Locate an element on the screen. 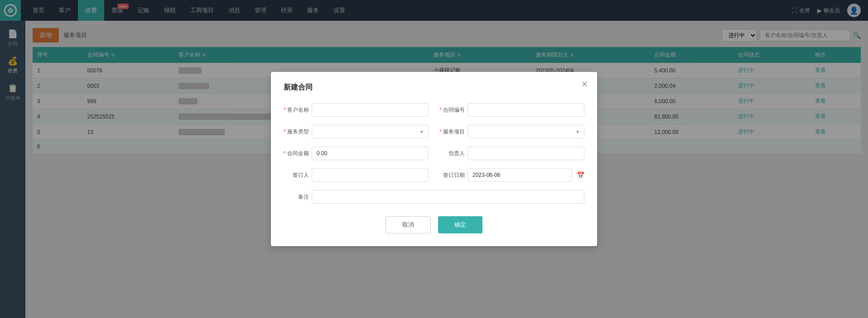 The height and width of the screenshot is (318, 868). service-type-label: 服务类型 is located at coordinates (296, 132).